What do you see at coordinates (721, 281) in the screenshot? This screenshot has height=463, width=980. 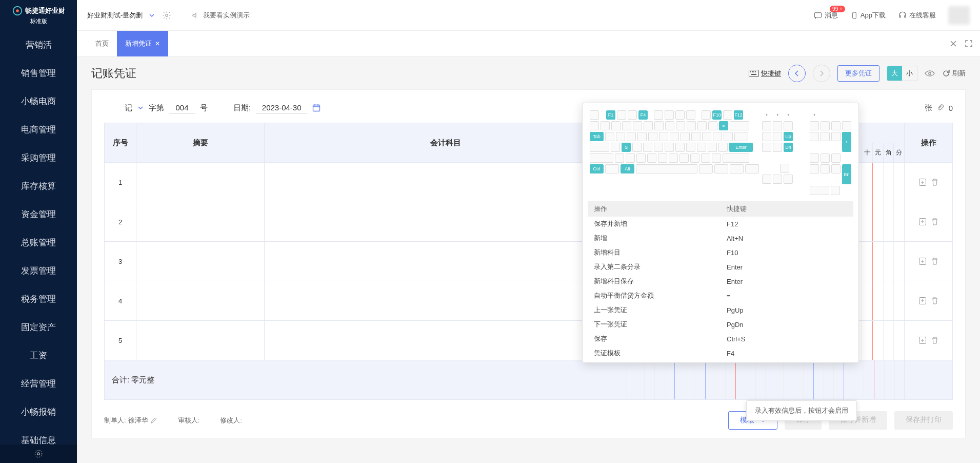 I see `shortcut-row: 新增科目保存Enter` at bounding box center [721, 281].